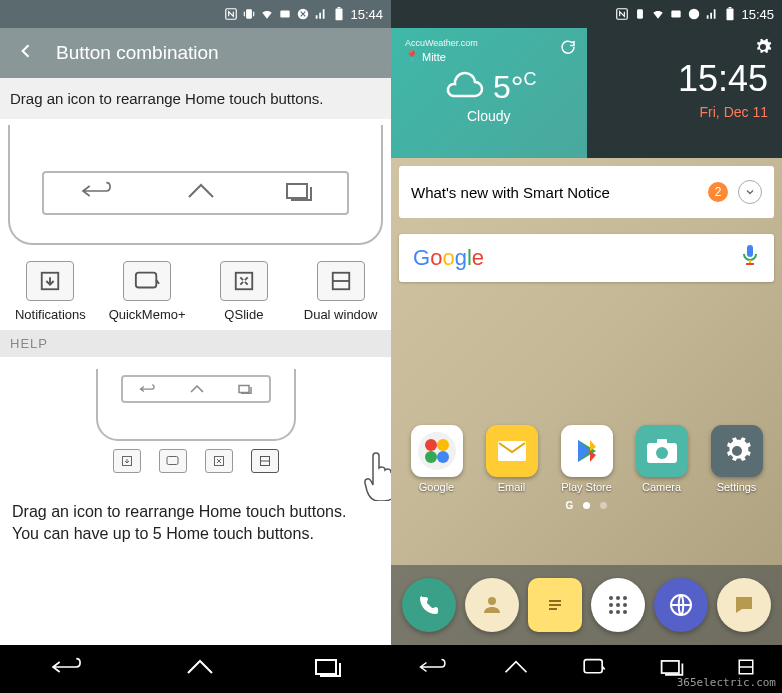  I want to click on dock-memo, so click(555, 605).